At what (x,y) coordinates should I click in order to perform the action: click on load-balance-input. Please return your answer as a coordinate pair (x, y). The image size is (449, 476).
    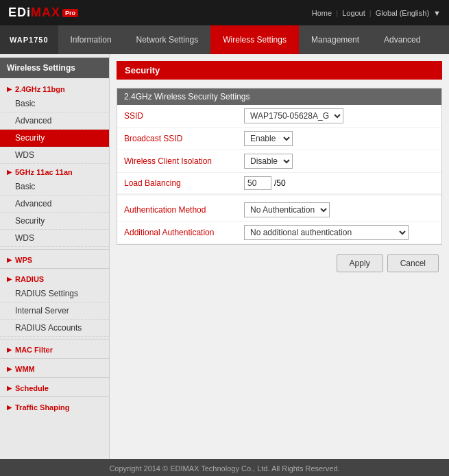
    Looking at the image, I should click on (258, 183).